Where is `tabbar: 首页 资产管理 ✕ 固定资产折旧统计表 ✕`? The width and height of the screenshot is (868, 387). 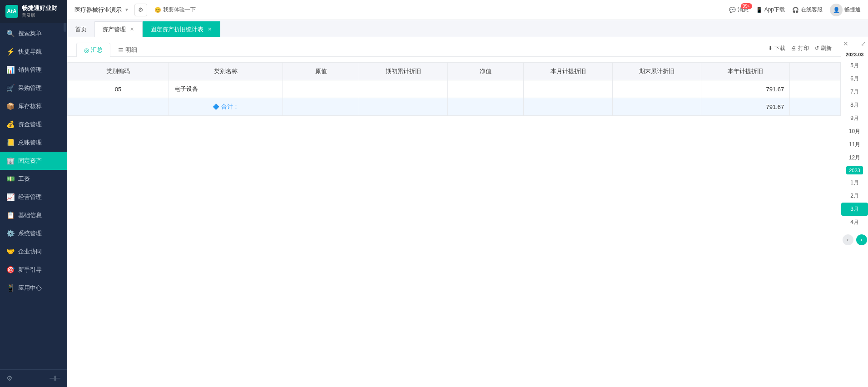 tabbar: 首页 资产管理 ✕ 固定资产折旧统计表 ✕ is located at coordinates (468, 29).